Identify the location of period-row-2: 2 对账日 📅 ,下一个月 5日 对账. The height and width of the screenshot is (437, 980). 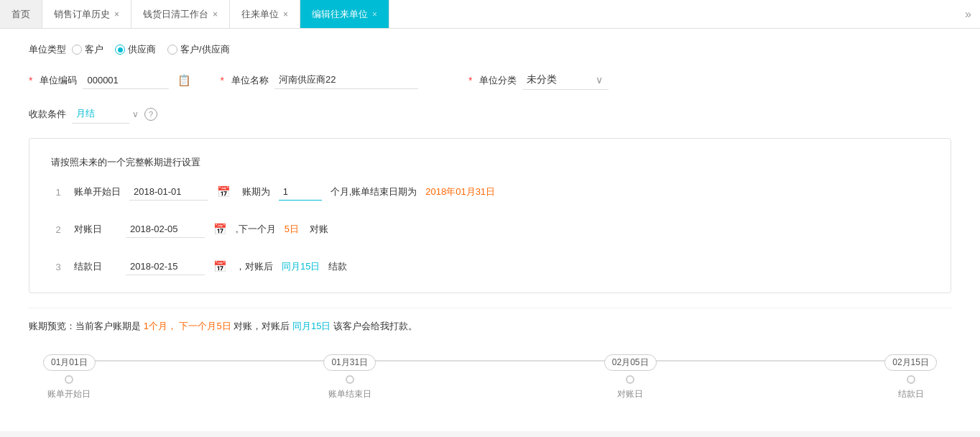
(490, 229).